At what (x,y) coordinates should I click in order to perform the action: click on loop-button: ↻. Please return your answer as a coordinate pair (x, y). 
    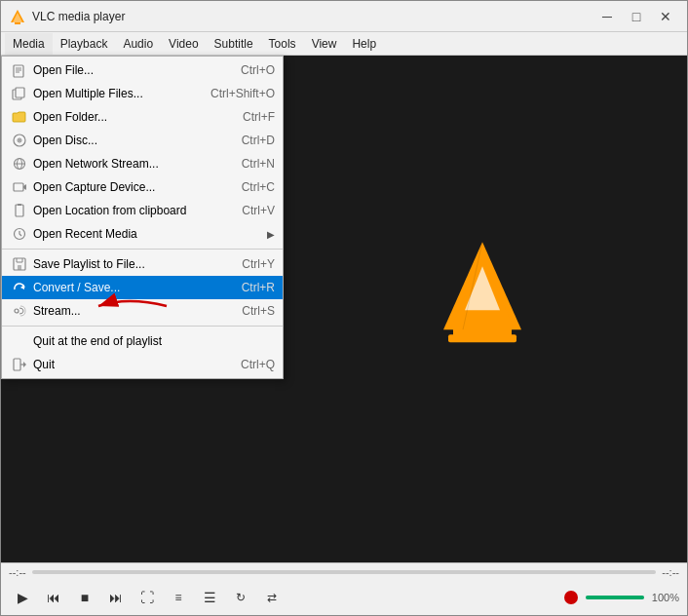
    Looking at the image, I should click on (241, 597).